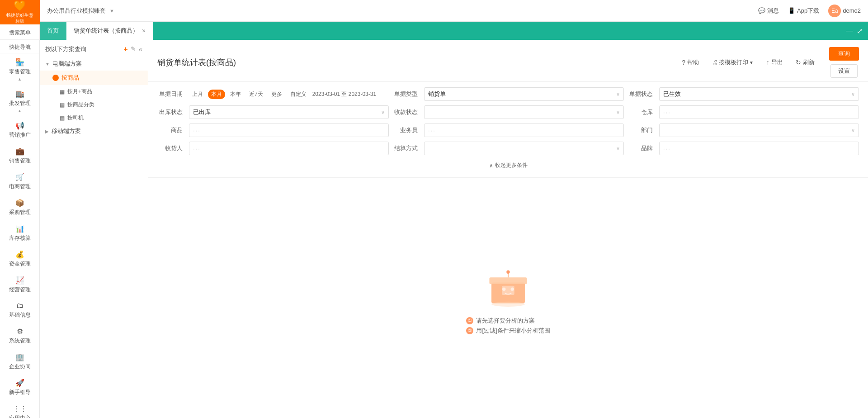 Image resolution: width=868 pixels, height=418 pixels. I want to click on sidebar-item-ecommerce-label: 电商管理, so click(20, 186).